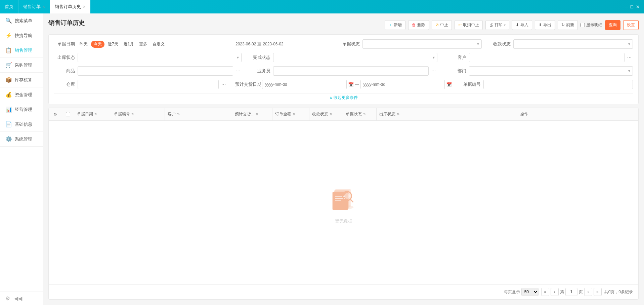 The width and height of the screenshot is (644, 305). Describe the element at coordinates (22, 50) in the screenshot. I see `sidebar-item-sales: 📋 销售管理` at that location.